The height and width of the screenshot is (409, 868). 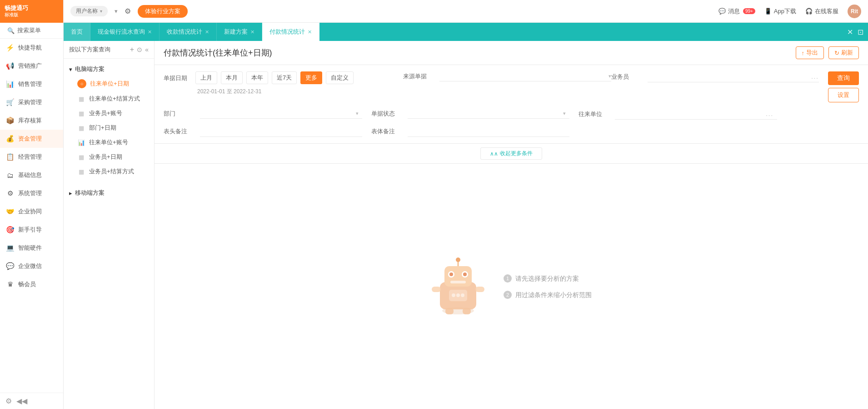 What do you see at coordinates (22, 401) in the screenshot?
I see `sidebar-collapse-icon: ◀◀` at bounding box center [22, 401].